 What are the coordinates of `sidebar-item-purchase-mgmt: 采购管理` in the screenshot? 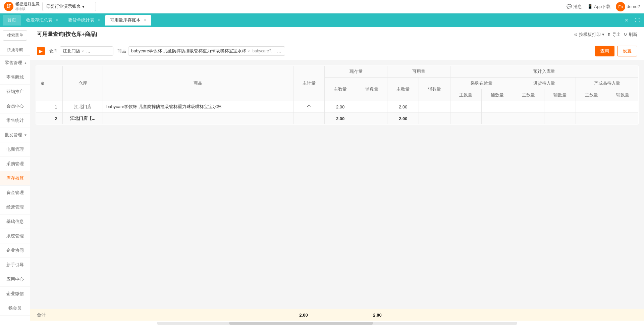 It's located at (15, 164).